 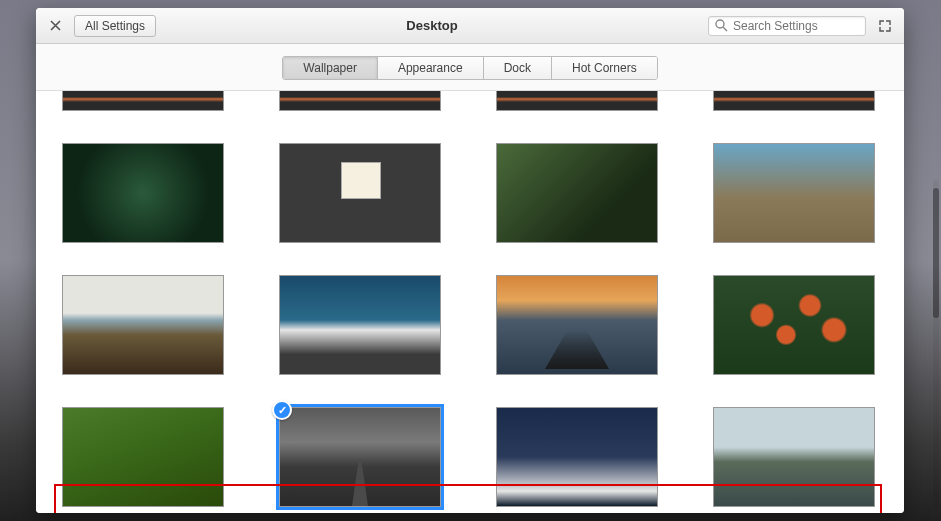 What do you see at coordinates (115, 26) in the screenshot?
I see `all-settings-button: All Settings` at bounding box center [115, 26].